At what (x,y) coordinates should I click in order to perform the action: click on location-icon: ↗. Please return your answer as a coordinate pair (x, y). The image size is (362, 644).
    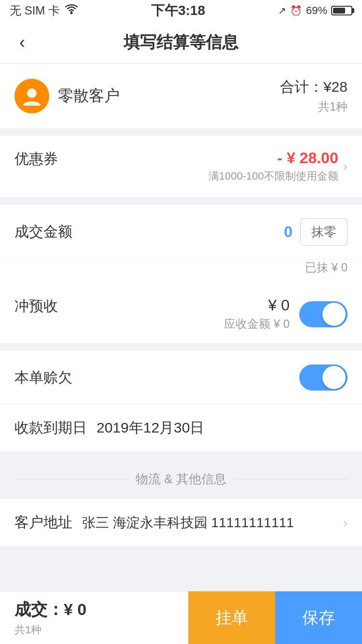
    Looking at the image, I should click on (282, 11).